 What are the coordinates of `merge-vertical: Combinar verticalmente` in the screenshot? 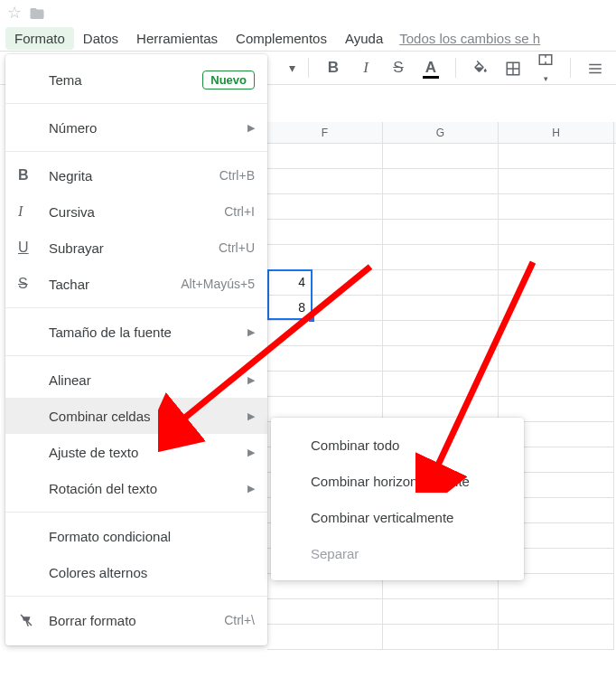 It's located at (397, 517).